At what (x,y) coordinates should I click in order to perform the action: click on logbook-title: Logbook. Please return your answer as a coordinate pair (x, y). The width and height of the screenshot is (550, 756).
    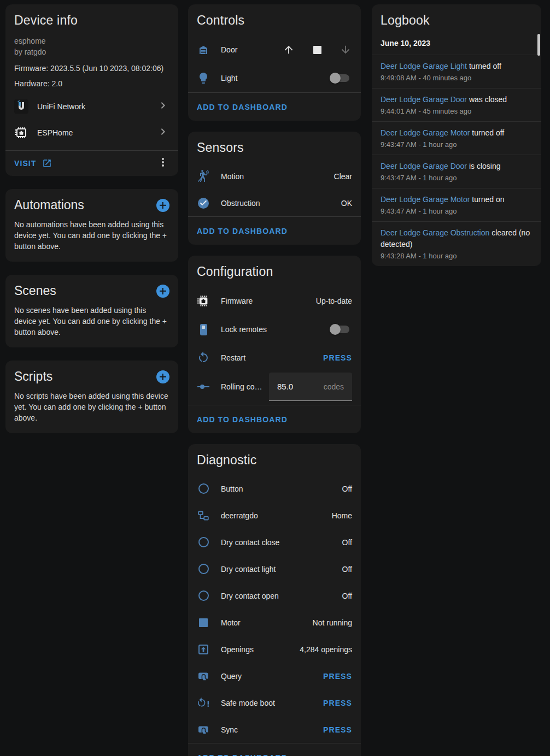
    Looking at the image, I should click on (457, 20).